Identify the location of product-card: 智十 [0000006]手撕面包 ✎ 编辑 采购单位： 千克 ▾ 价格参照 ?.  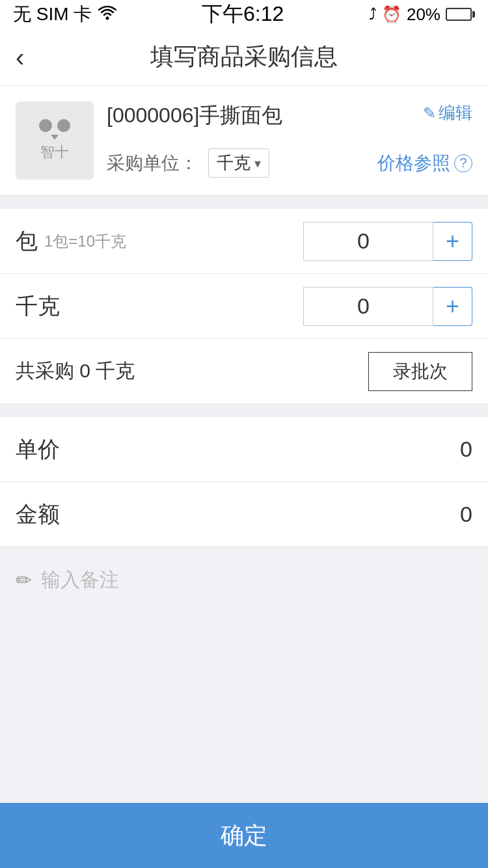
(244, 141).